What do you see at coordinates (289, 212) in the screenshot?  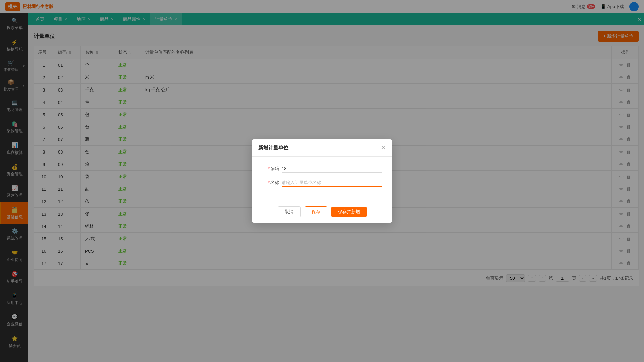 I see `cancel-button: 取消` at bounding box center [289, 212].